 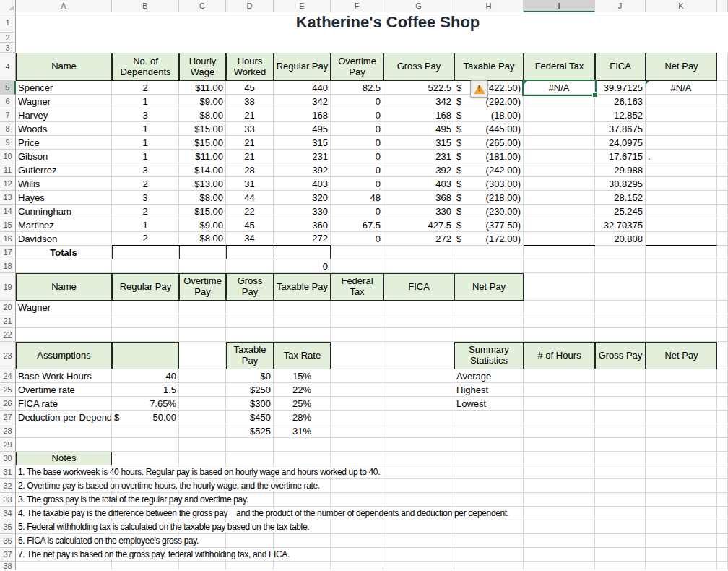 What do you see at coordinates (419, 418) in the screenshot?
I see `cell-G27` at bounding box center [419, 418].